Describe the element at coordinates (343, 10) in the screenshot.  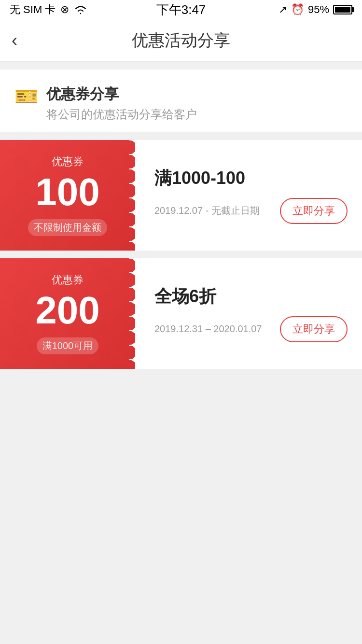
I see `battery-icon` at that location.